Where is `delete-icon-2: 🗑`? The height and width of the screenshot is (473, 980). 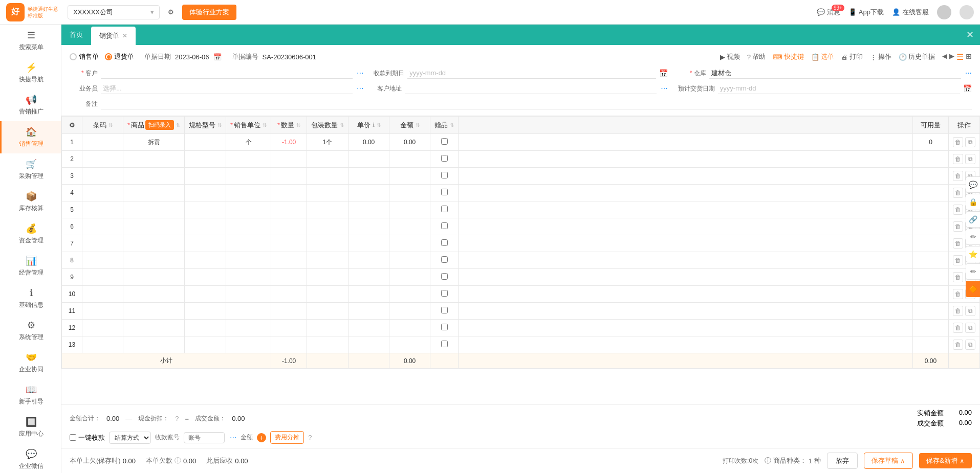
delete-icon-2: 🗑 is located at coordinates (958, 159).